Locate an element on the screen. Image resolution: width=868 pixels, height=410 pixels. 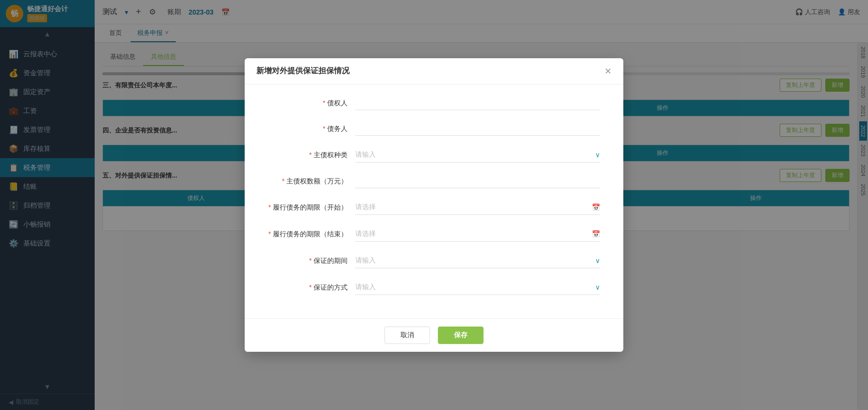
guarantee-method-placeholder: 请输入 is located at coordinates (366, 287).